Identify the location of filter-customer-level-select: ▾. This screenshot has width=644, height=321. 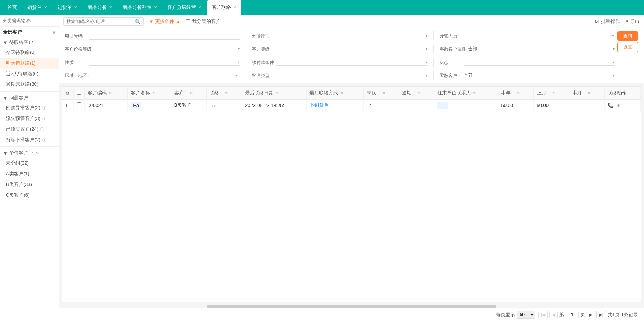
(351, 49).